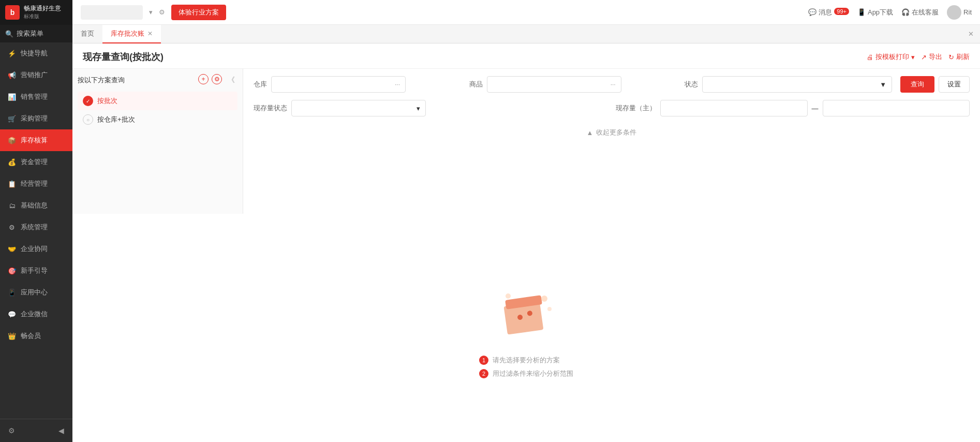 The width and height of the screenshot is (980, 442). I want to click on refresh-icon: ↻, so click(951, 57).